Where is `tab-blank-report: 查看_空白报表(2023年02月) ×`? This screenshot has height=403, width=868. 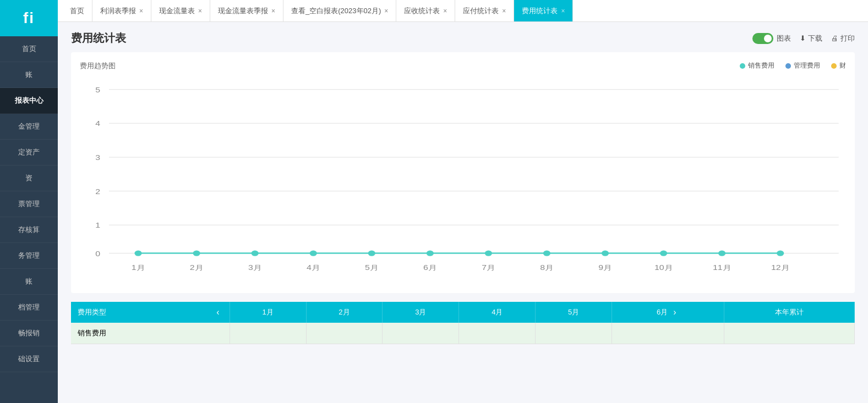 tab-blank-report: 查看_空白报表(2023年02月) × is located at coordinates (340, 11).